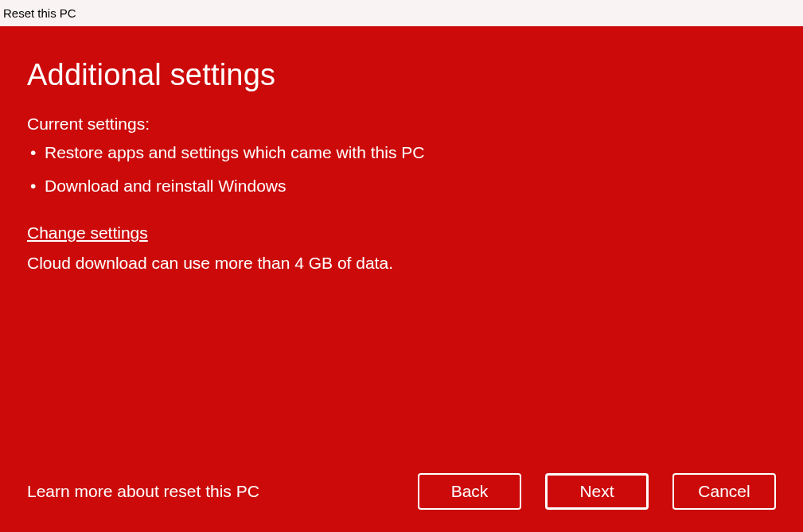 The image size is (803, 532). What do you see at coordinates (470, 491) in the screenshot?
I see `back-button: Back` at bounding box center [470, 491].